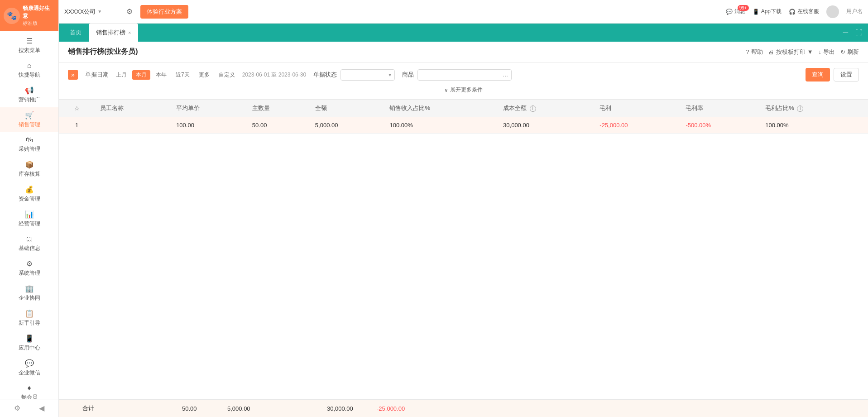 This screenshot has width=868, height=417. I want to click on goods-input, so click(465, 75).